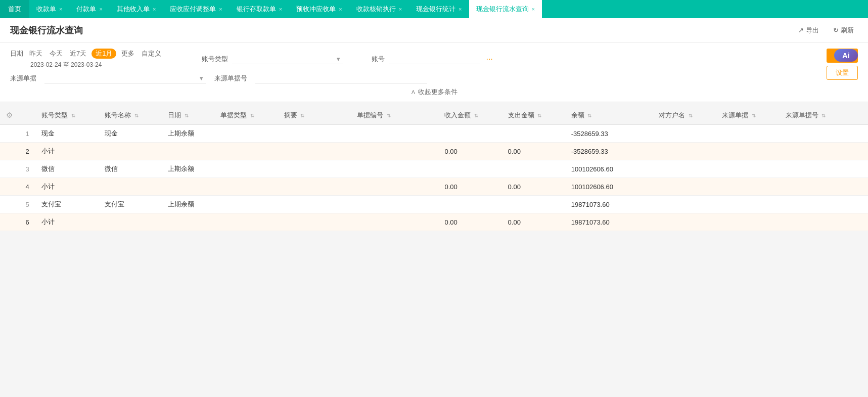 The height and width of the screenshot is (397, 868). I want to click on page-title: 现金银行流水查询, so click(47, 30).